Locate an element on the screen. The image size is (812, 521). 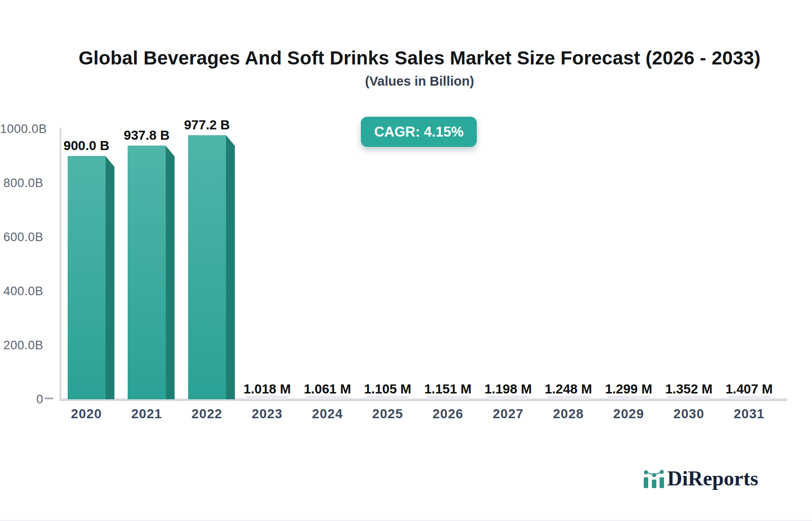
bar-side-2020 is located at coordinates (110, 278).